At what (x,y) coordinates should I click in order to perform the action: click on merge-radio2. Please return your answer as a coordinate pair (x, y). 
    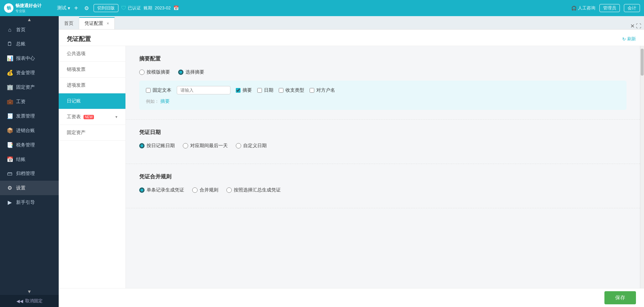
    Looking at the image, I should click on (195, 190).